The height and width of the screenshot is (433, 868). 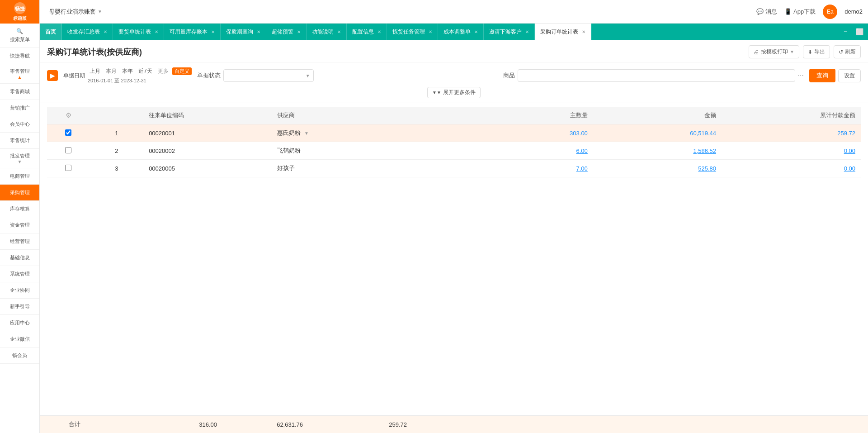 What do you see at coordinates (20, 290) in the screenshot?
I see `sidebar-item-enterprise-collab: 企业协同` at bounding box center [20, 290].